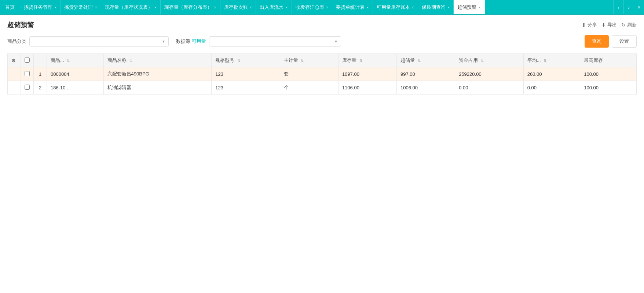 The height and width of the screenshot is (293, 644). I want to click on nav-home: 首页, so click(10, 7).